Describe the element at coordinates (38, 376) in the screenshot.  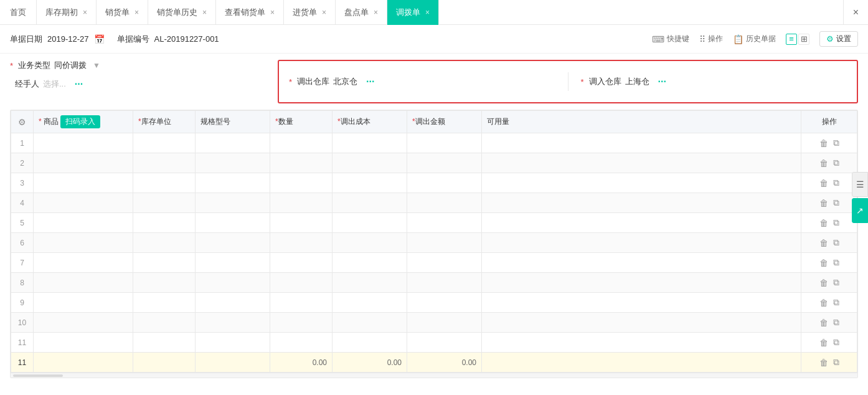
I see `scrollbar-thumb` at that location.